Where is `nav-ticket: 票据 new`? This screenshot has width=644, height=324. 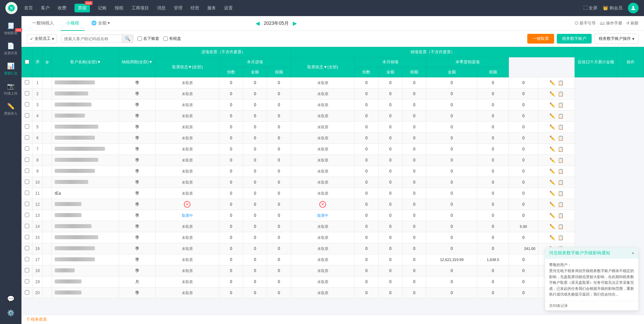
nav-ticket: 票据 new is located at coordinates (82, 8).